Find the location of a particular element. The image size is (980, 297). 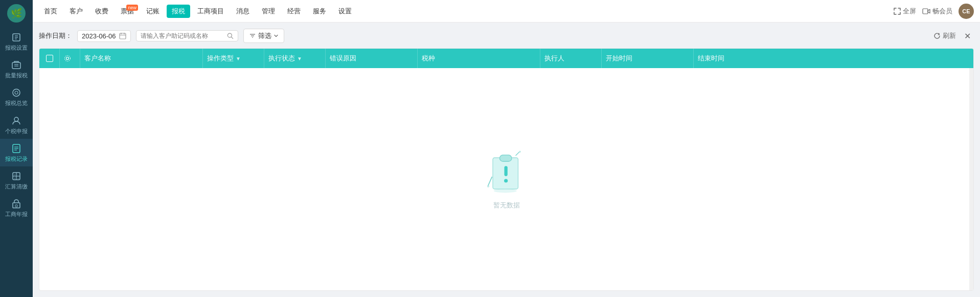

member-button: 畅会员 is located at coordinates (938, 11).